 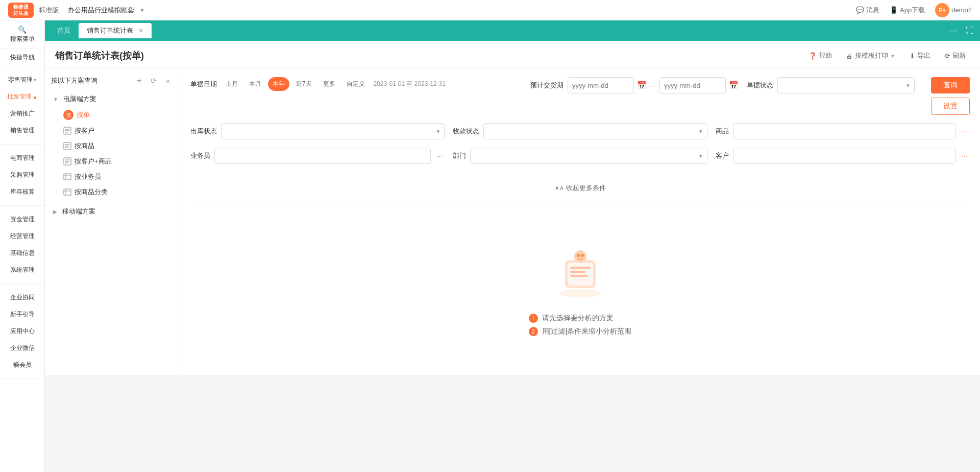 What do you see at coordinates (112, 211) in the screenshot?
I see `tree-mobile-section: ▶ 移动端方案` at bounding box center [112, 211].